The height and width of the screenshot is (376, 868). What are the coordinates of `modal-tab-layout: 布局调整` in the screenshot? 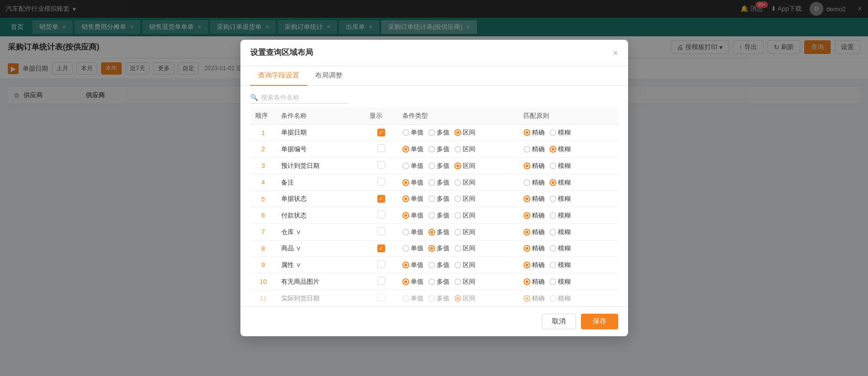 It's located at (329, 76).